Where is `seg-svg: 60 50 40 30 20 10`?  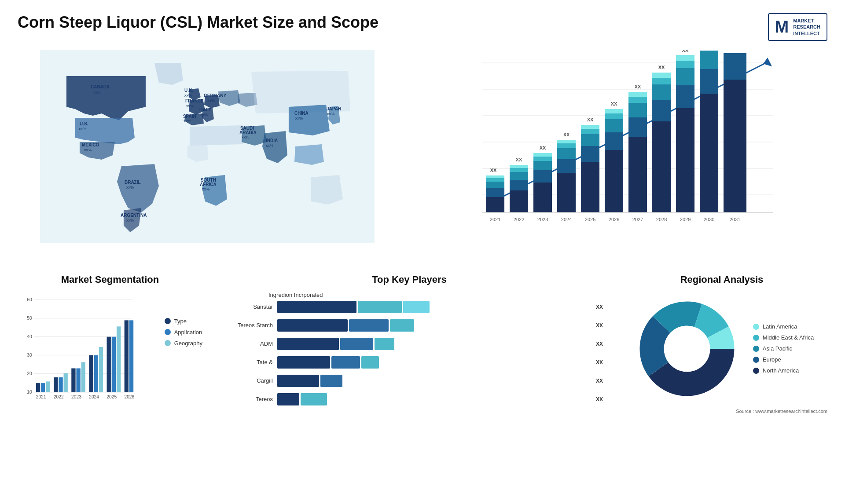 seg-svg: 60 50 40 30 20 10 is located at coordinates (79, 353).